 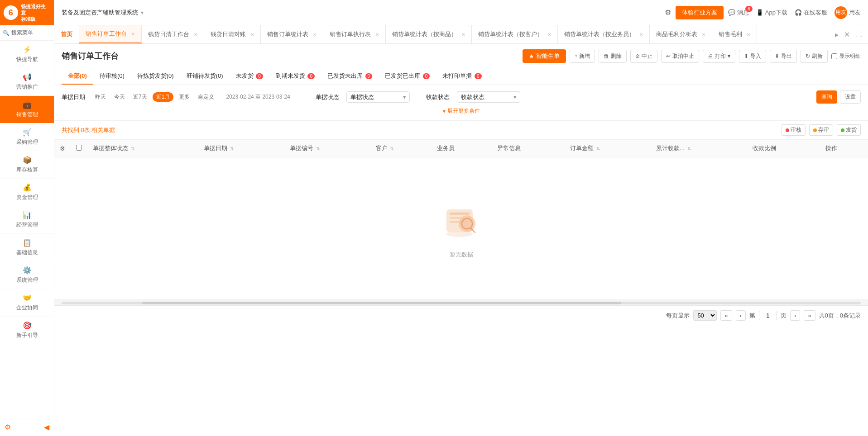 I want to click on sidebar-item-purchase: 🛒 采购管理, so click(x=27, y=137).